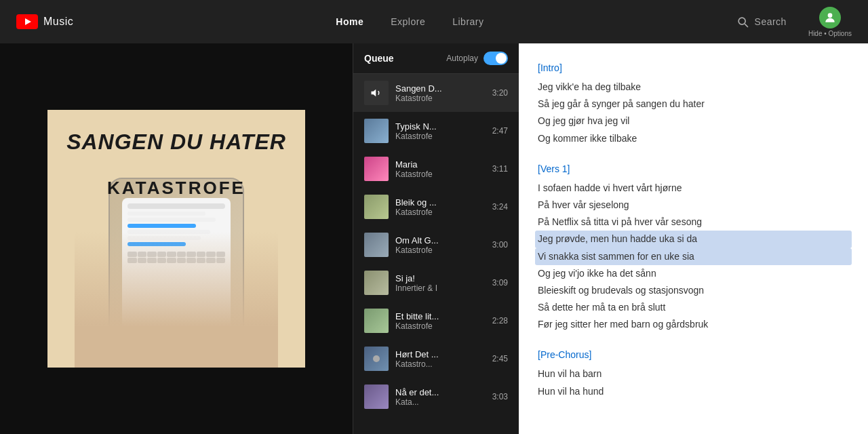 The width and height of the screenshot is (868, 434). Describe the element at coordinates (761, 22) in the screenshot. I see `search-area: Search` at that location.